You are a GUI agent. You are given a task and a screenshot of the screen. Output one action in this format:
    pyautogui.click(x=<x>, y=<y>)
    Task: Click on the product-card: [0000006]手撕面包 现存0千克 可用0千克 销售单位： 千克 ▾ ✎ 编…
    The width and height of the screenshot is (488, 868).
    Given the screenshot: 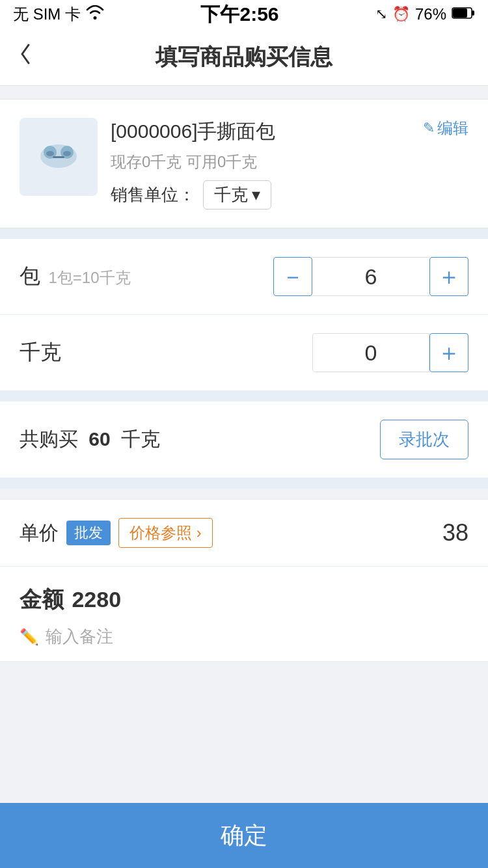 What is the action you would take?
    pyautogui.click(x=244, y=164)
    